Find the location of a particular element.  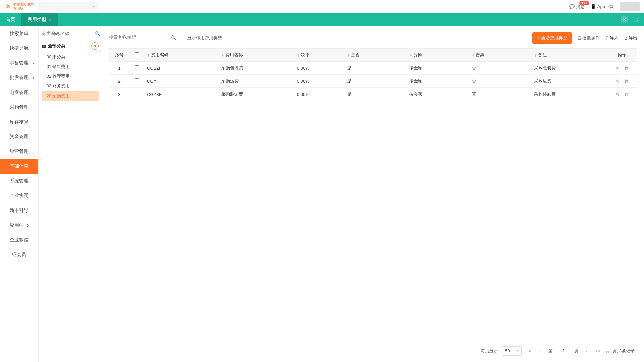

user-avatar is located at coordinates (630, 7).